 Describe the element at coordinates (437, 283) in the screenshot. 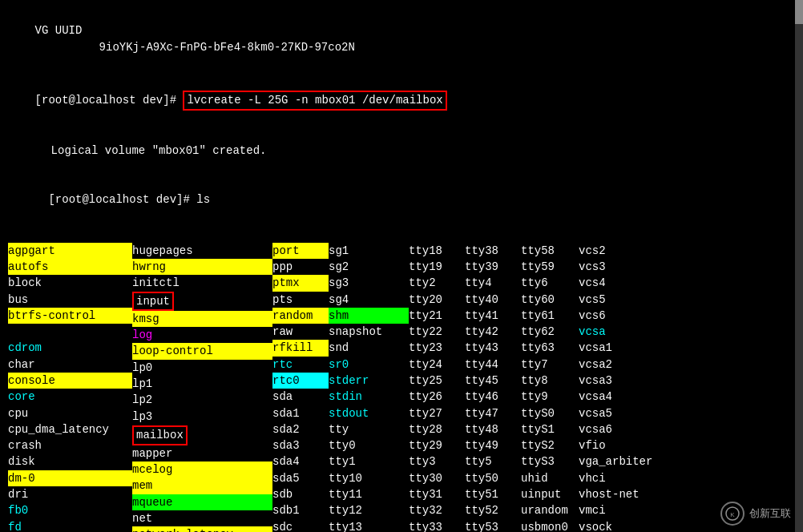

I see `ls-item: tty2` at that location.